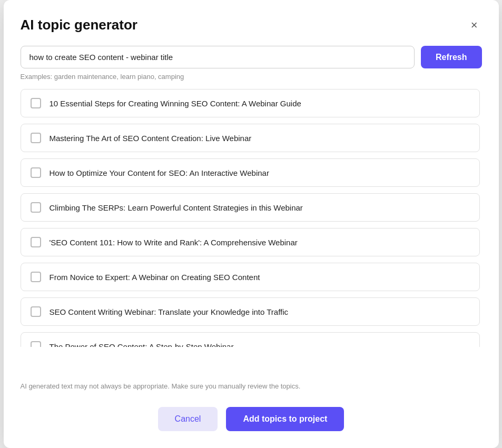 Image resolution: width=502 pixels, height=448 pixels. Describe the element at coordinates (250, 173) in the screenshot. I see `list-item: How to Optimize Your Content for SEO: An…` at that location.